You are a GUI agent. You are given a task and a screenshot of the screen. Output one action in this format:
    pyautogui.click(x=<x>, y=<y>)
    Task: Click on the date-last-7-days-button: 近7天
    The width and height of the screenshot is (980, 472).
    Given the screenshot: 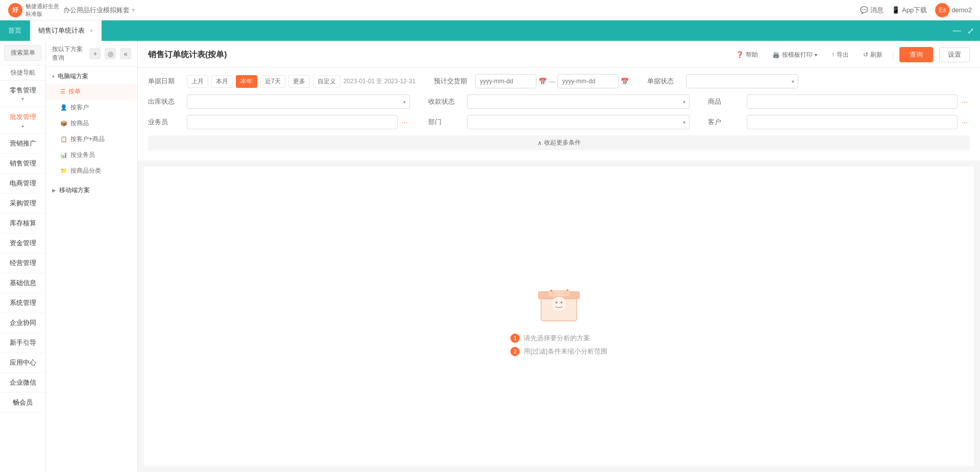 What is the action you would take?
    pyautogui.click(x=273, y=82)
    